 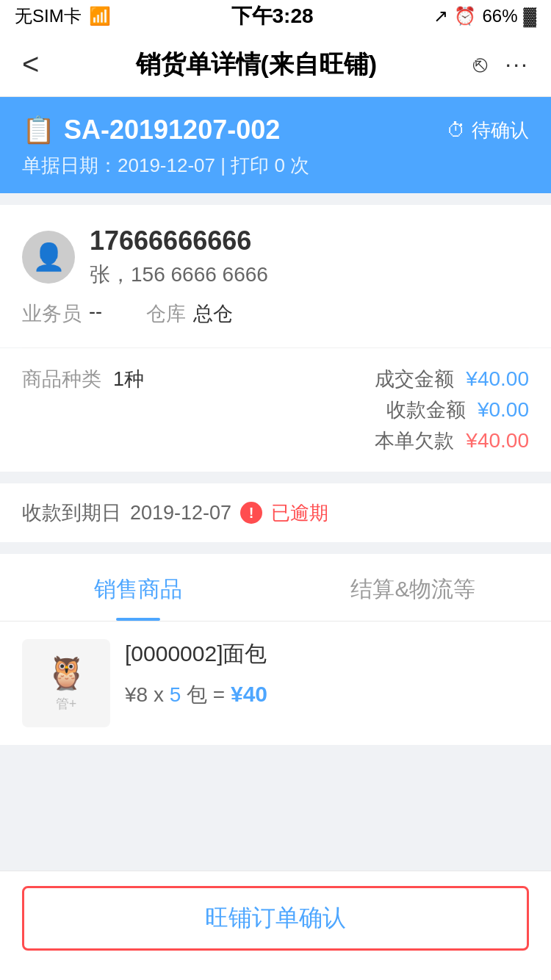 What do you see at coordinates (441, 16) in the screenshot?
I see `location-icon: ↗` at bounding box center [441, 16].